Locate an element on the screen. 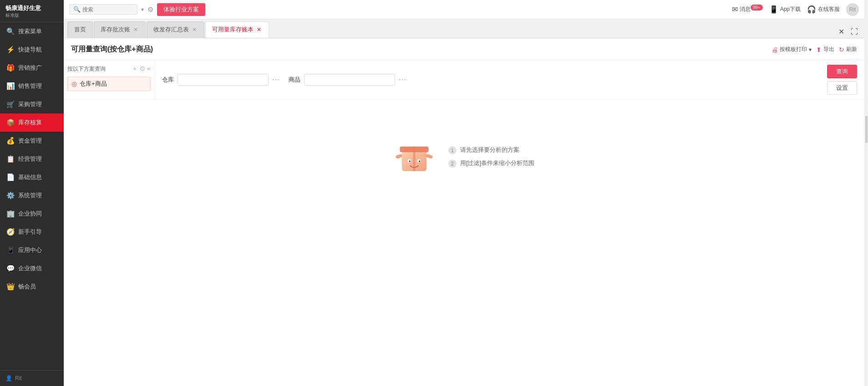 The height and width of the screenshot is (386, 868). app-download-btn: 📱 App下载 is located at coordinates (785, 9).